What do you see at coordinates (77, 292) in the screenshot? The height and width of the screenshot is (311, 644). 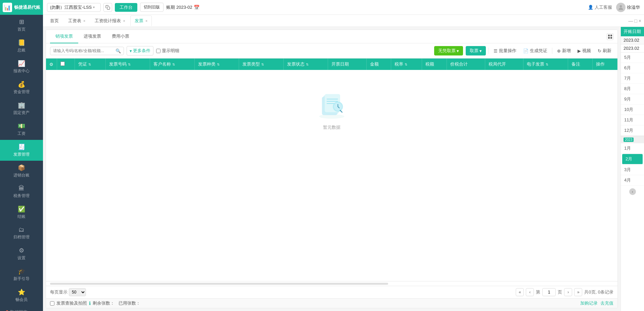 I see `page-size-dropdown: 50 20 100` at bounding box center [77, 292].